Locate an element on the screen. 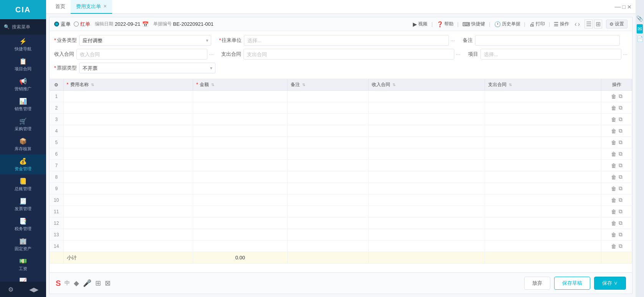  help-action: ❓ 帮助 is located at coordinates (445, 24).